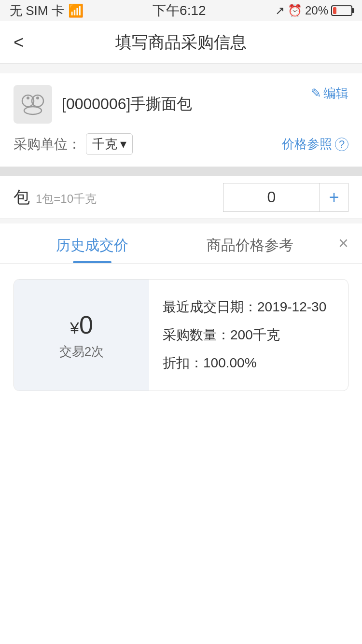 The image size is (362, 644). What do you see at coordinates (181, 104) in the screenshot?
I see `product-header: [0000006]手撕面包 ✎ 编辑` at bounding box center [181, 104].